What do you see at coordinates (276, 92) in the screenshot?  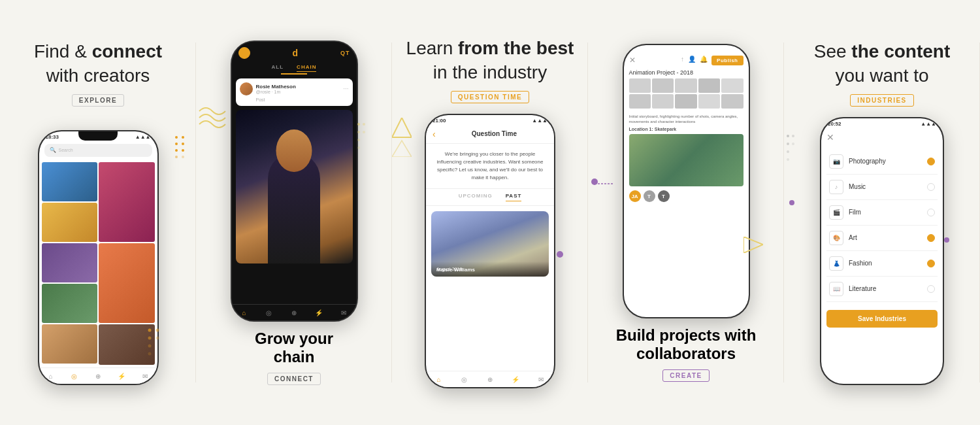 I see `post-handle: @rosie · 1m` at bounding box center [276, 92].